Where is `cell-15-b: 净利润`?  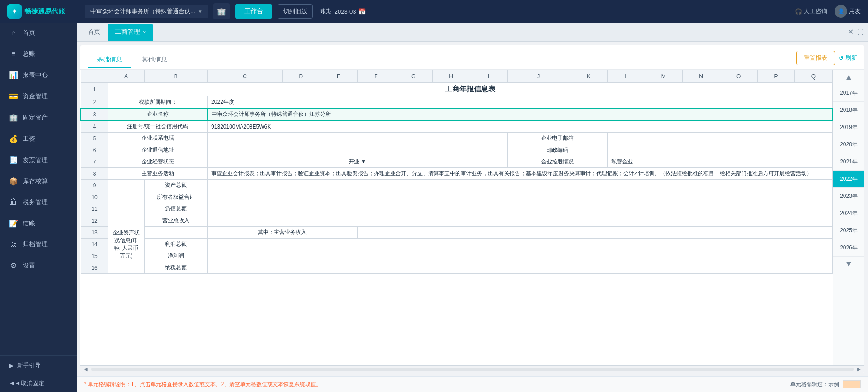 cell-15-b: 净利润 is located at coordinates (176, 256).